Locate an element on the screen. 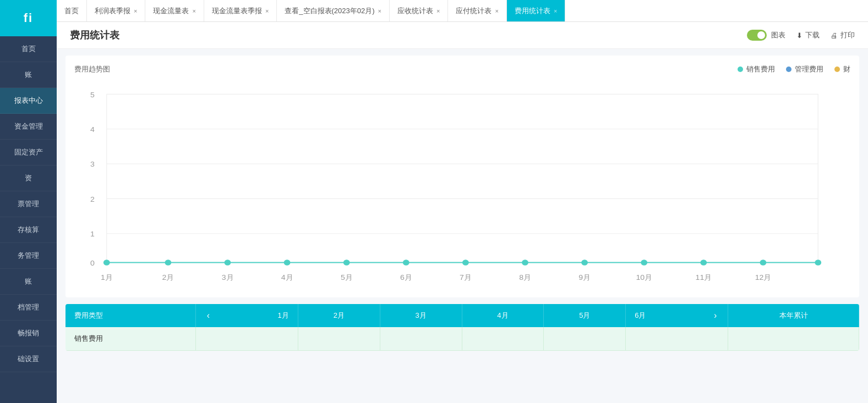 The height and width of the screenshot is (403, 868). sidebar-item-ledger: 账 is located at coordinates (29, 281).